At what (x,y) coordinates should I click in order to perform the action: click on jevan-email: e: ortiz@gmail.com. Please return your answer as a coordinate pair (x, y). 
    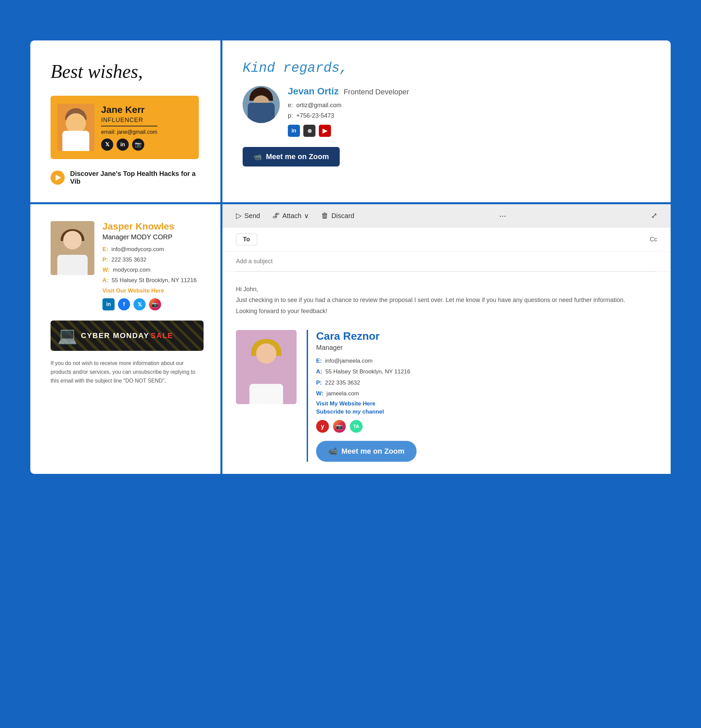
    Looking at the image, I should click on (469, 105).